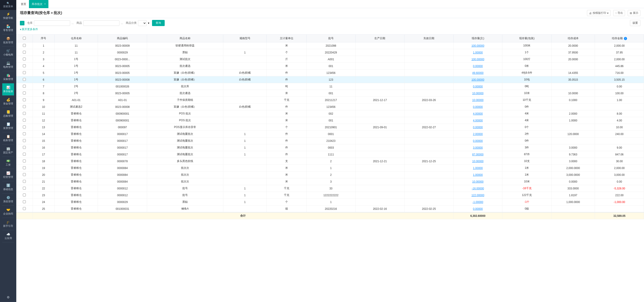 The width and height of the screenshot is (644, 302). I want to click on table-row: 19 晋睿粮仓 0000084 批次次 米 1 1.00000 1米 2,000…, so click(330, 168).